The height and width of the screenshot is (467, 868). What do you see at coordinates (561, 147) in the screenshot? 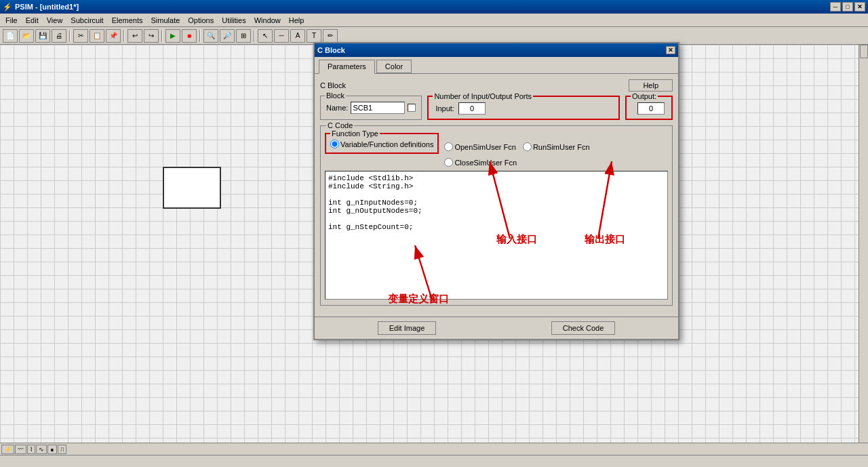
I see `func-type-runsim-text: RunSimUser Fcn` at bounding box center [561, 147].